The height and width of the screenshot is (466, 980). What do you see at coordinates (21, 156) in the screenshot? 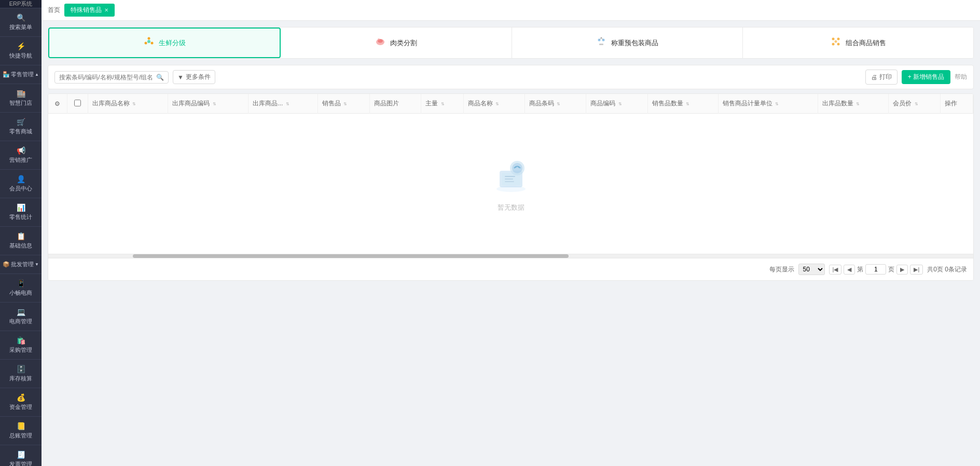
I see `sidebar-item-marketing: 📢 营销推广` at bounding box center [21, 156].